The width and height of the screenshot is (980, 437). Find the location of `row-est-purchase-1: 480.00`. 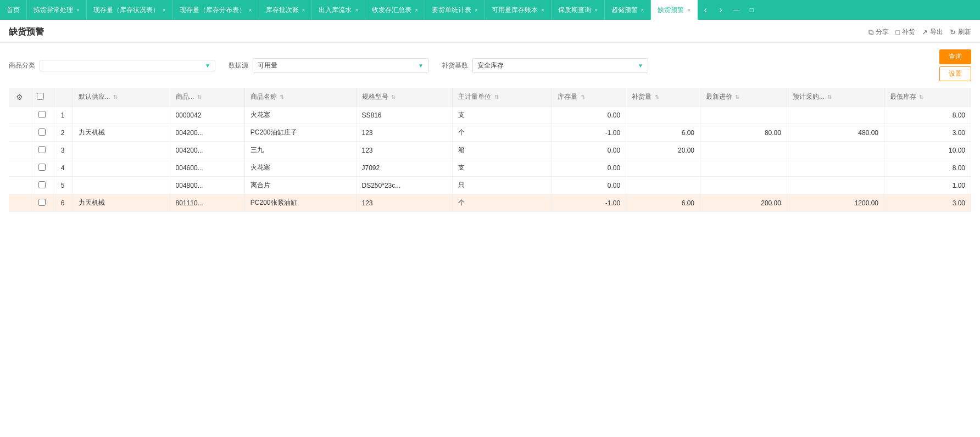

row-est-purchase-1: 480.00 is located at coordinates (835, 133).